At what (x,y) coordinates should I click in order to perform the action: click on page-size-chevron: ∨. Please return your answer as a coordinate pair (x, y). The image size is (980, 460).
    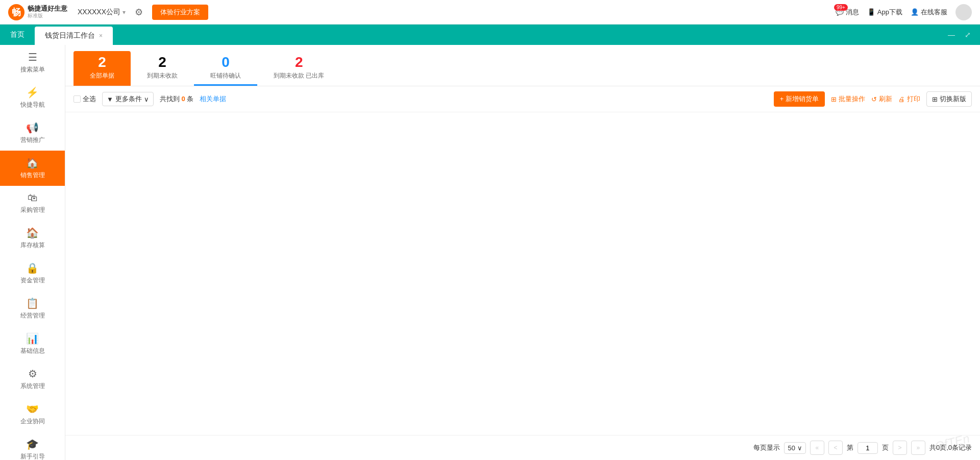
    Looking at the image, I should click on (800, 448).